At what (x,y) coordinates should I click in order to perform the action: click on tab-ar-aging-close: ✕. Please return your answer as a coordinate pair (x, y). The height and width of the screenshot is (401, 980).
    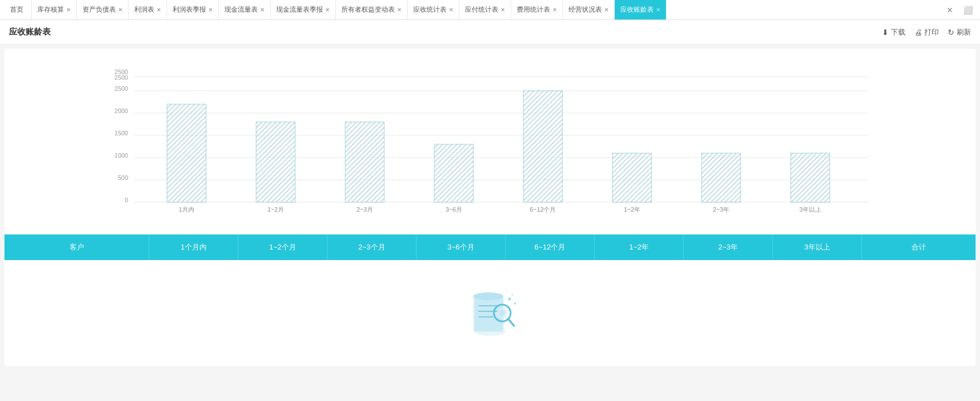
    Looking at the image, I should click on (658, 10).